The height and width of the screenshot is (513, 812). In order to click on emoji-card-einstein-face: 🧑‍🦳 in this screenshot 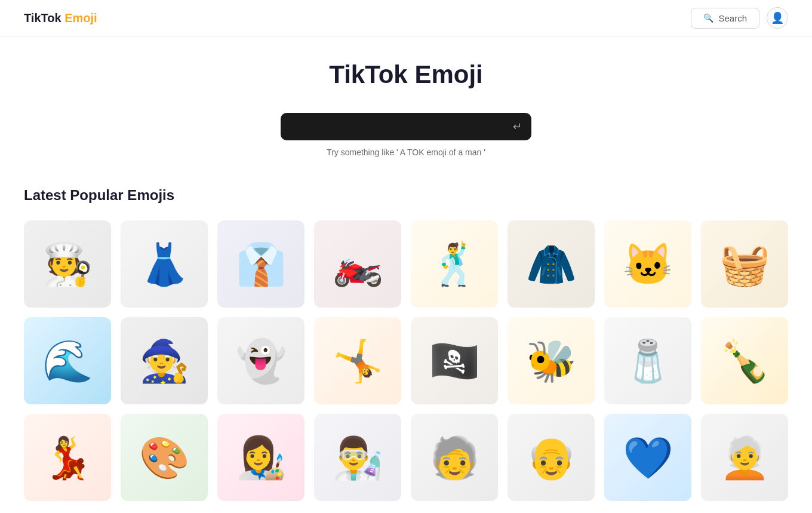, I will do `click(745, 457)`.